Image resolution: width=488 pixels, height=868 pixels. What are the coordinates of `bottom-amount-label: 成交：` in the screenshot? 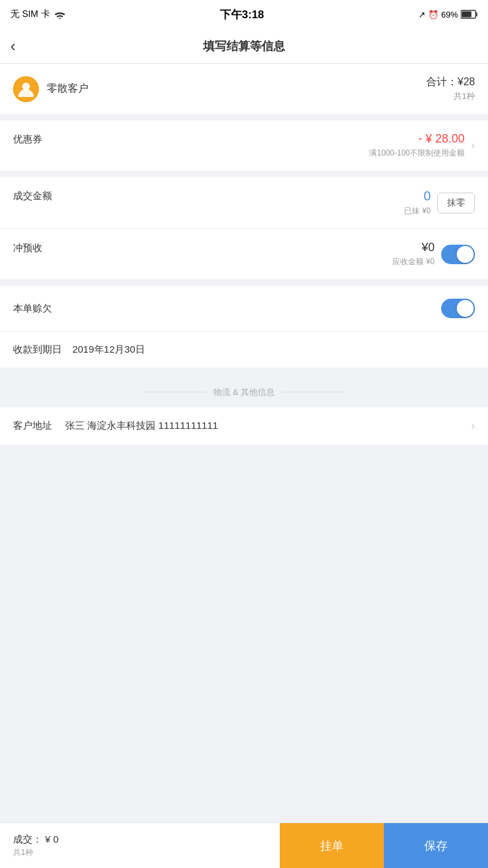 It's located at (27, 839).